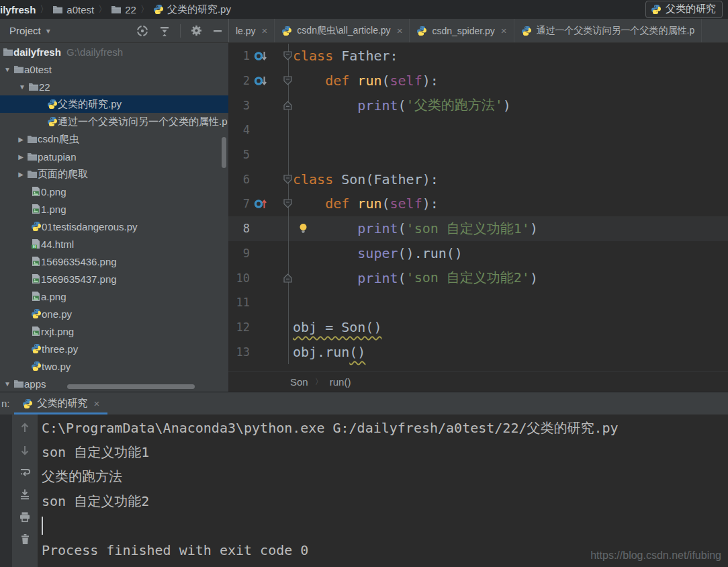  Describe the element at coordinates (508, 352) in the screenshot. I see `code-text: obj.run()` at that location.